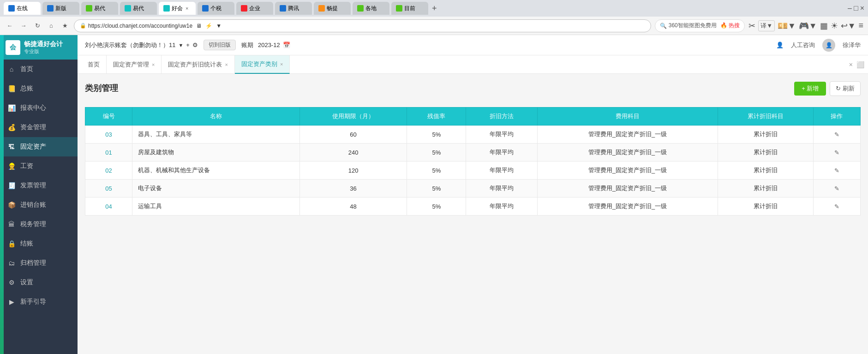  What do you see at coordinates (216, 8) in the screenshot?
I see `browser-tab-6: 个税` at bounding box center [216, 8].